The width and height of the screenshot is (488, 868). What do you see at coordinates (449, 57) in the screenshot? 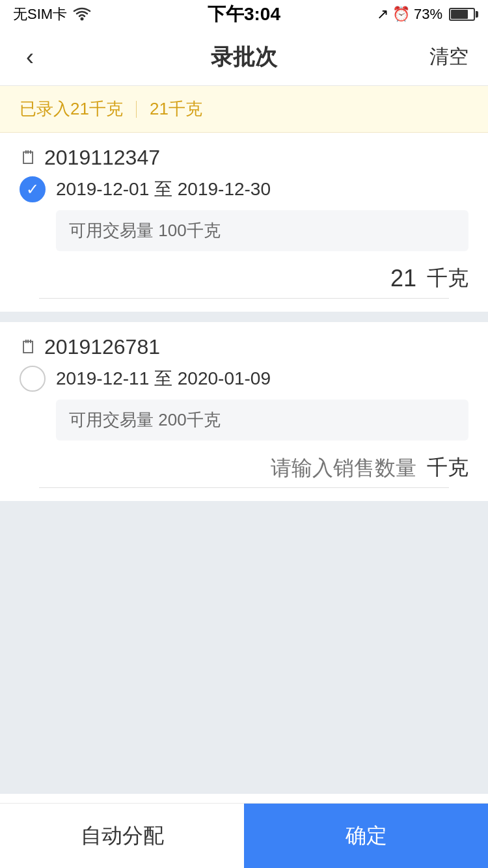
I see `clear-button: 清空` at bounding box center [449, 57].